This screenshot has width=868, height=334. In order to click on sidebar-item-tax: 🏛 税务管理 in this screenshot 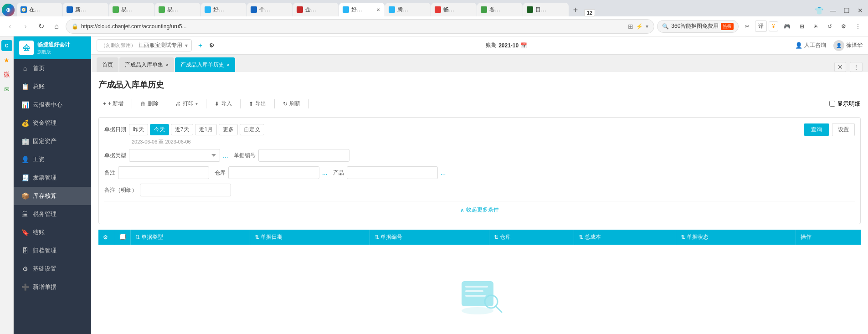, I will do `click(52, 214)`.